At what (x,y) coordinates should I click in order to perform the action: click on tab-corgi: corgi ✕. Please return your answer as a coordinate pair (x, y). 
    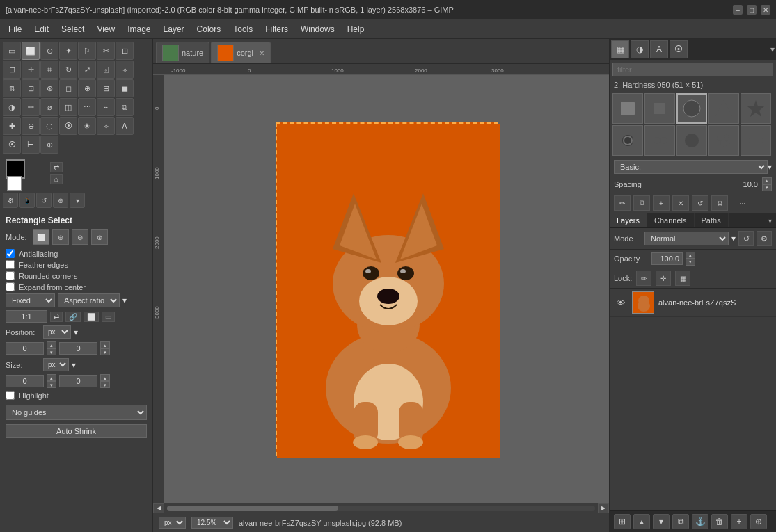
    Looking at the image, I should click on (241, 53).